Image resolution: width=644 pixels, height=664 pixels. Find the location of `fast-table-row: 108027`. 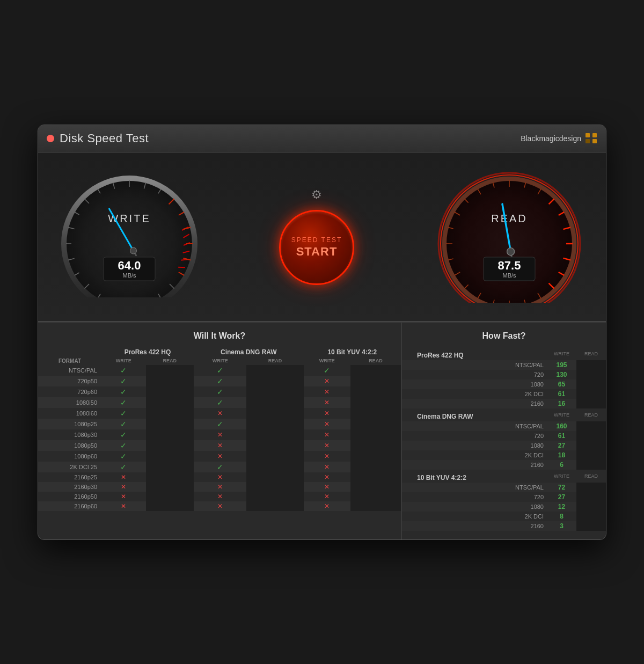

fast-table-row: 108027 is located at coordinates (504, 446).